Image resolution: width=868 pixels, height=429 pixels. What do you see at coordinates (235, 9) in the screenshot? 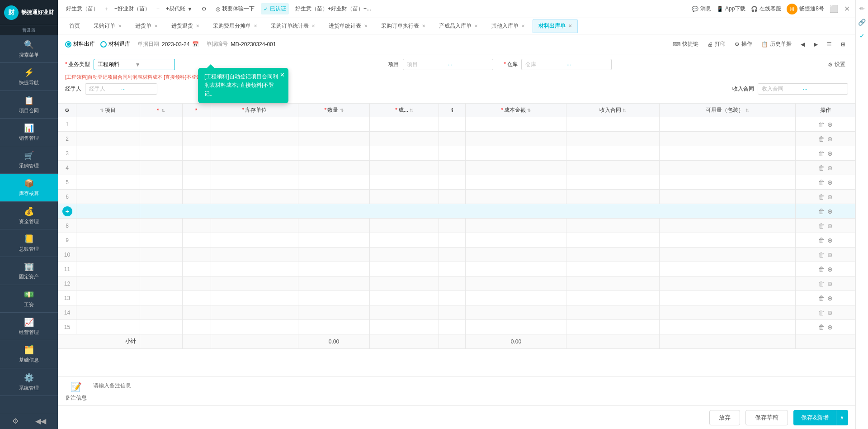
I see `topbar-experience: ◎ 我要体验一下` at bounding box center [235, 9].